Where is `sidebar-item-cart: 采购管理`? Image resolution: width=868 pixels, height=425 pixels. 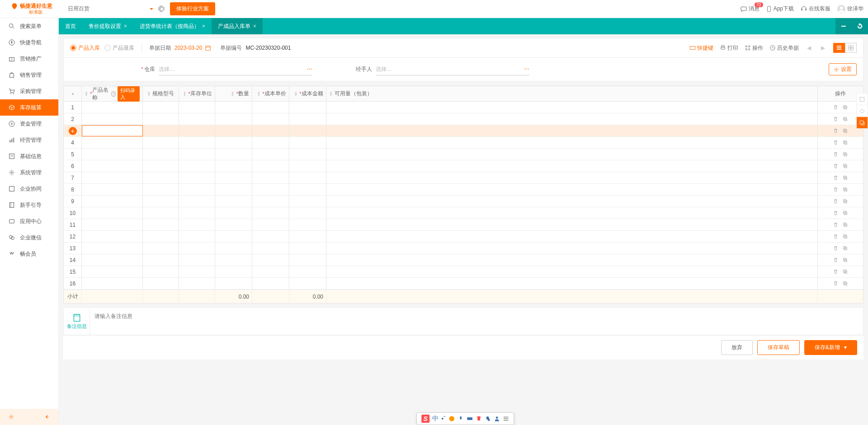 sidebar-item-cart: 采购管理 is located at coordinates (29, 91).